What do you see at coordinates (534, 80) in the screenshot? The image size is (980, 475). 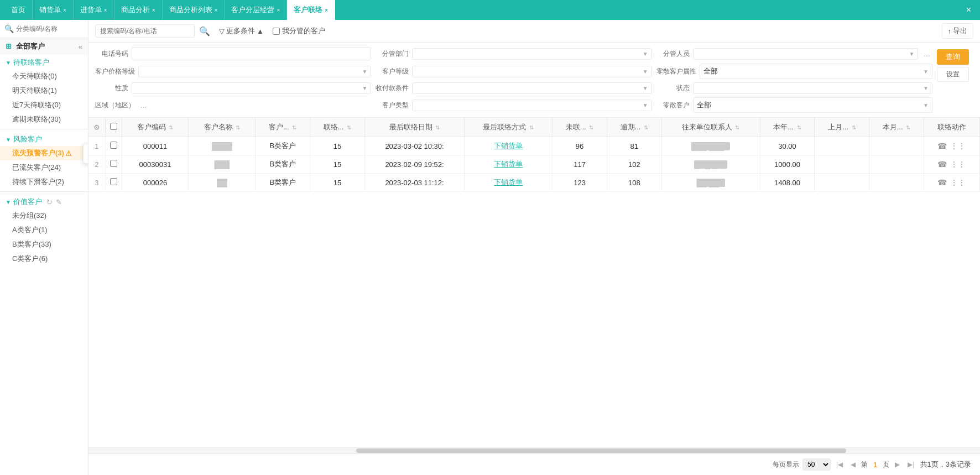 I see `filter-panel: 电话号码 分管部门 ▼ 分管人员` at bounding box center [534, 80].